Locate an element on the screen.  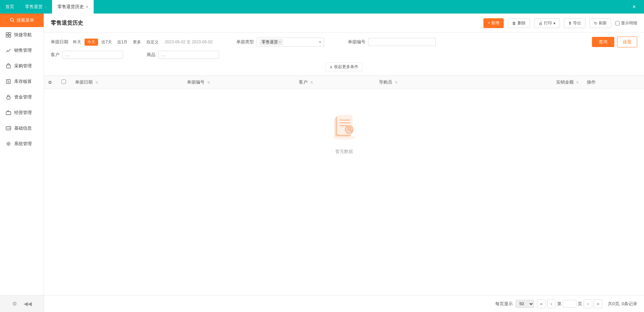
col-settings: ⚙ is located at coordinates (51, 83).